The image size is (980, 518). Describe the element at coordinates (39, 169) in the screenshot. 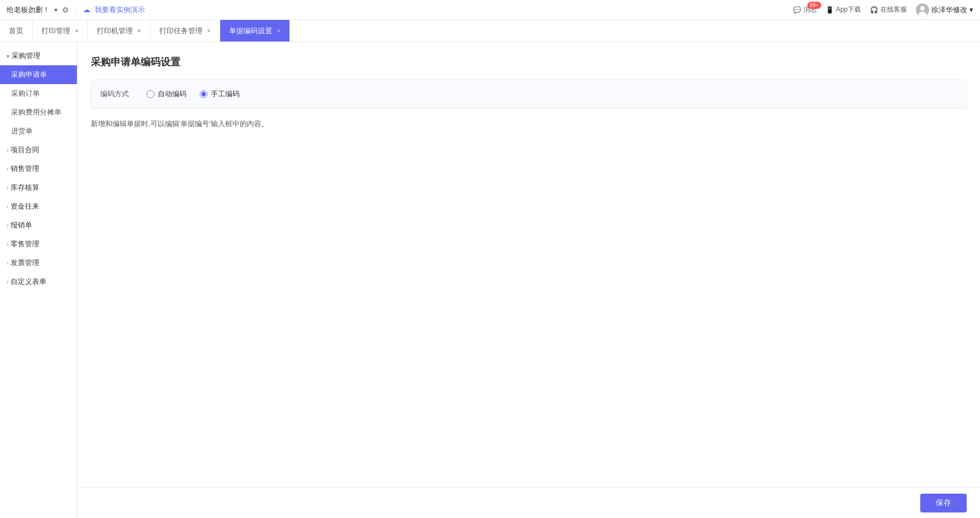

I see `sidebar-group-sales-title: › 销售管理` at that location.